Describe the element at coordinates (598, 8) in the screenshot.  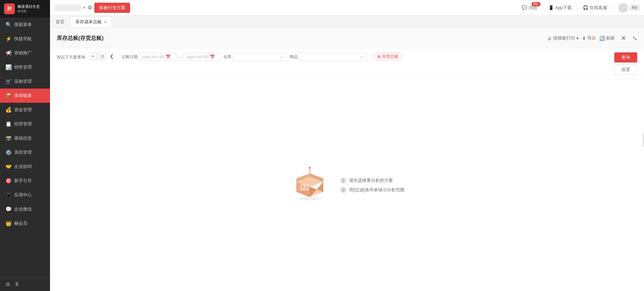
I see `online-service-label: 在线客服` at that location.